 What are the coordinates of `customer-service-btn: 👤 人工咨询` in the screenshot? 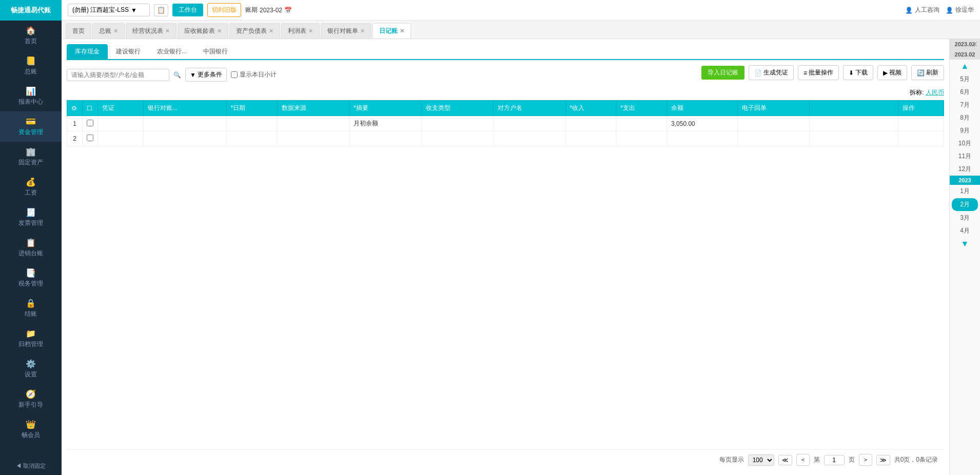 It's located at (923, 10).